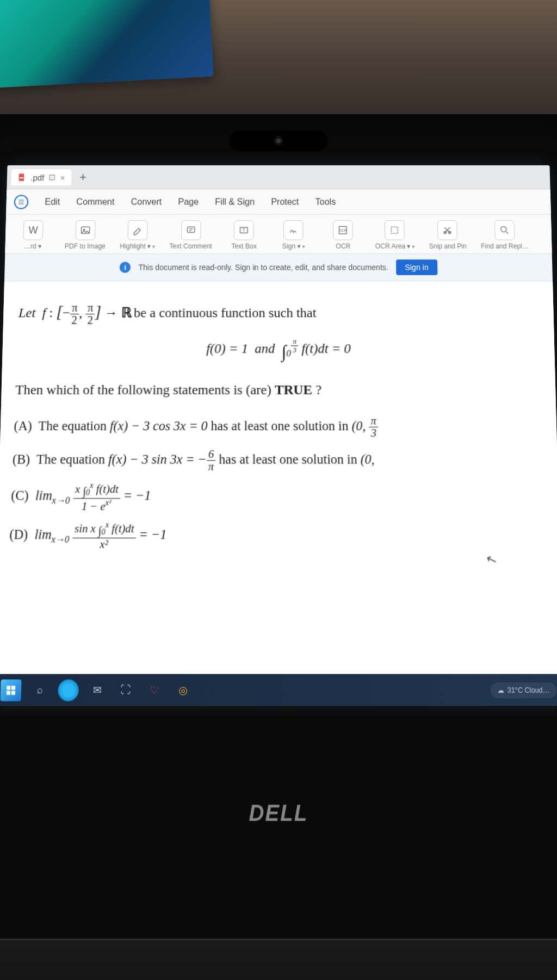  I want to click on webcam, so click(278, 141).